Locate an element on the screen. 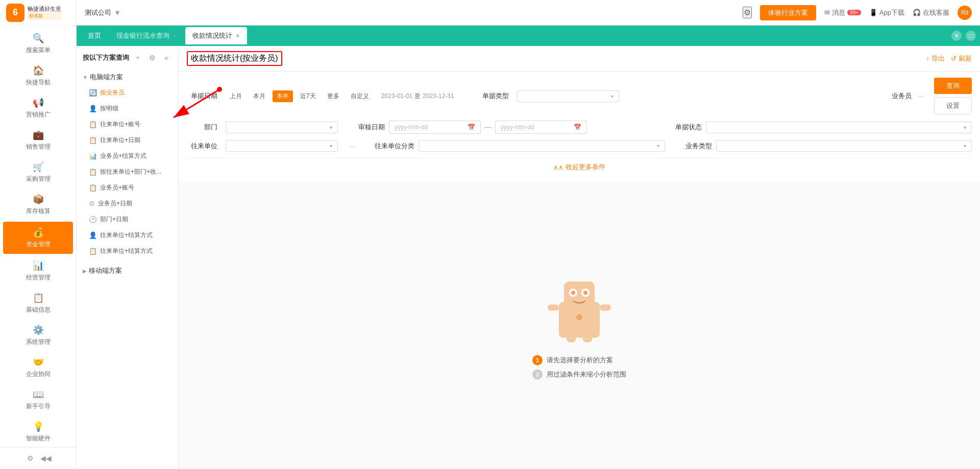 This screenshot has width=980, height=469. sidebar-item-label: 销售管理 is located at coordinates (38, 147).